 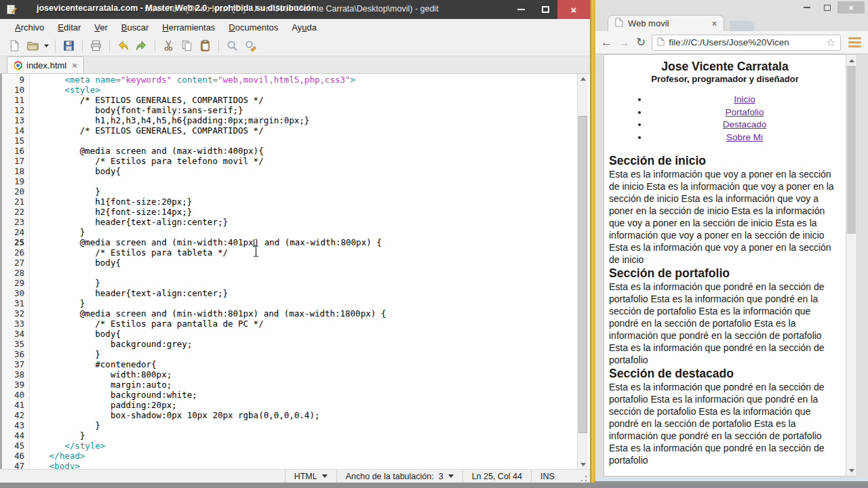 I want to click on code-line-39: 39 margin:auto;, so click(x=290, y=385).